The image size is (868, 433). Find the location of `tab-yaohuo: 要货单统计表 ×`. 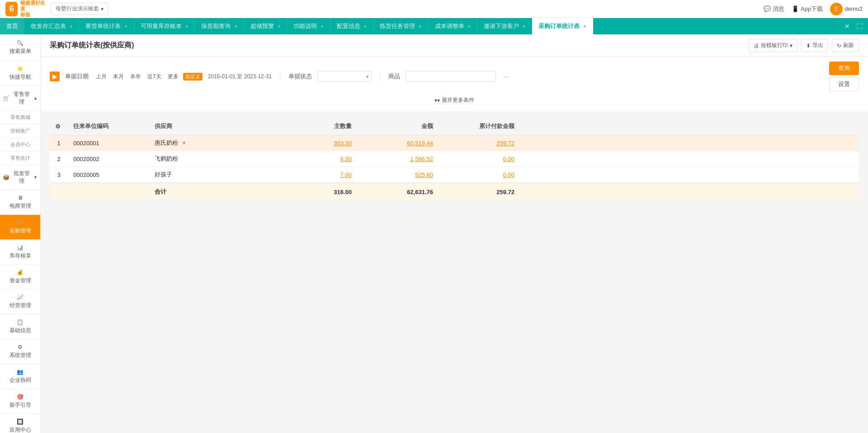

tab-yaohuo: 要货单统计表 × is located at coordinates (107, 26).